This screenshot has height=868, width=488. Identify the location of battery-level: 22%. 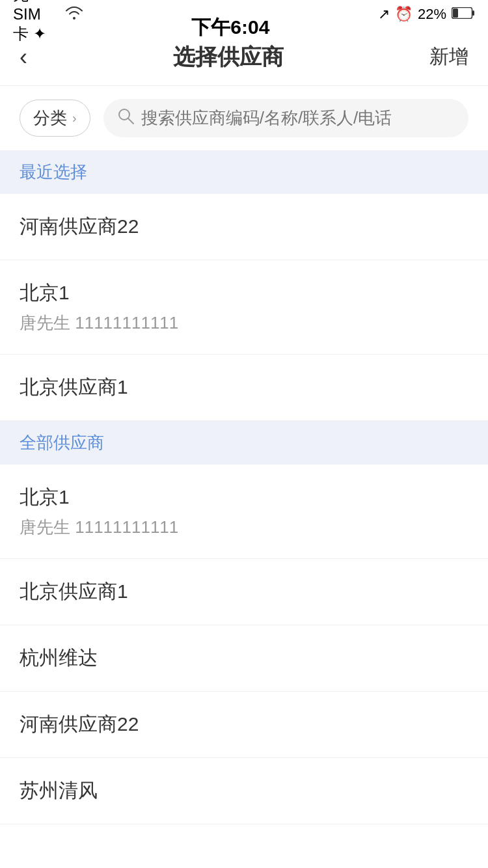
(432, 14).